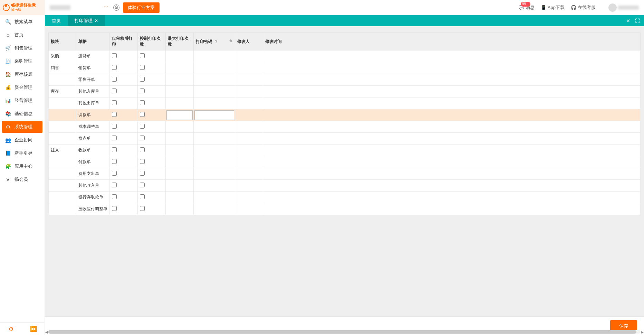  What do you see at coordinates (642, 332) in the screenshot?
I see `hscroll-right-icon: ▶` at bounding box center [642, 332].